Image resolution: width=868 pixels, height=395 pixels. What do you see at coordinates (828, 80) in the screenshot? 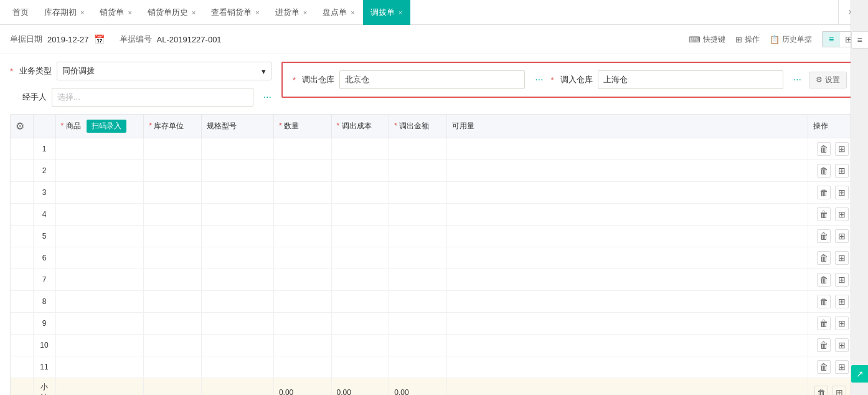
I see `settings-button: ⚙ 设置` at bounding box center [828, 80].